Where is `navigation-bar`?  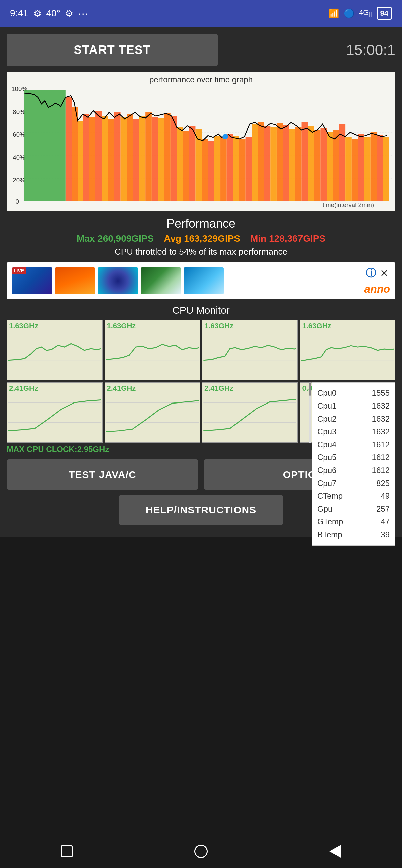 navigation-bar is located at coordinates (201, 851).